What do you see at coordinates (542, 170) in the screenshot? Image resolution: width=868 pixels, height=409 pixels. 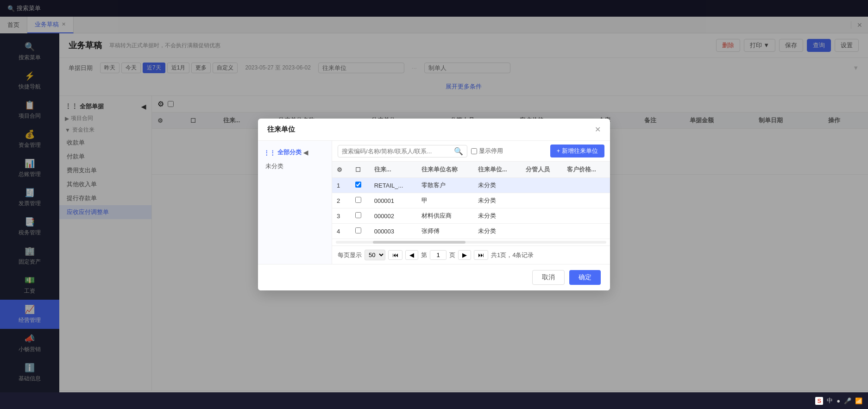 I see `dcol-manager: 分管人员` at bounding box center [542, 170].